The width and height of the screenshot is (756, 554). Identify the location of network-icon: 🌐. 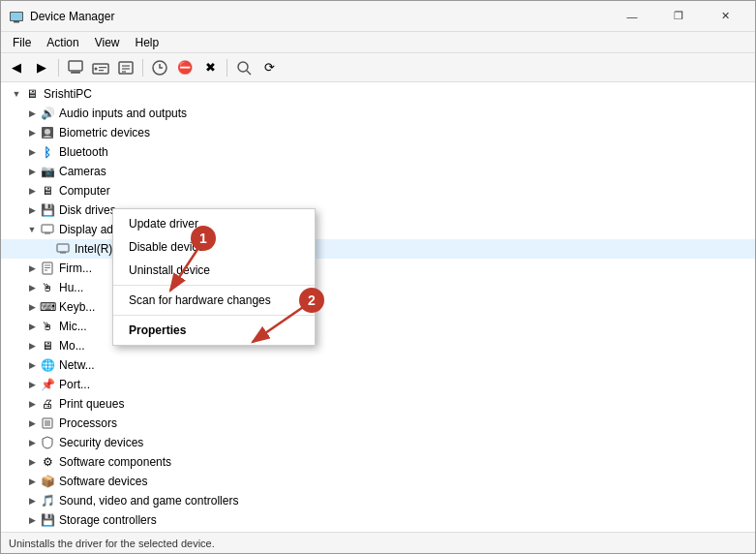
(47, 365).